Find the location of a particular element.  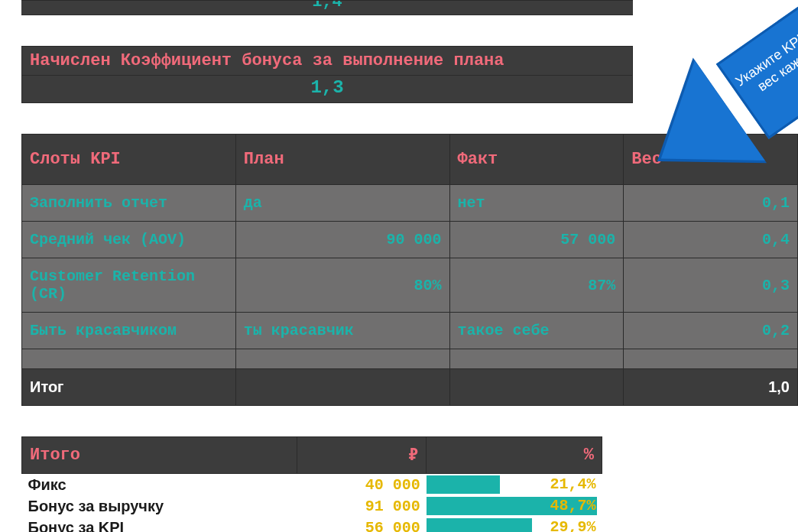

summary-block: Итого ₽ % Фикс40 00021,4%Бонус за выручк… is located at coordinates (312, 485).